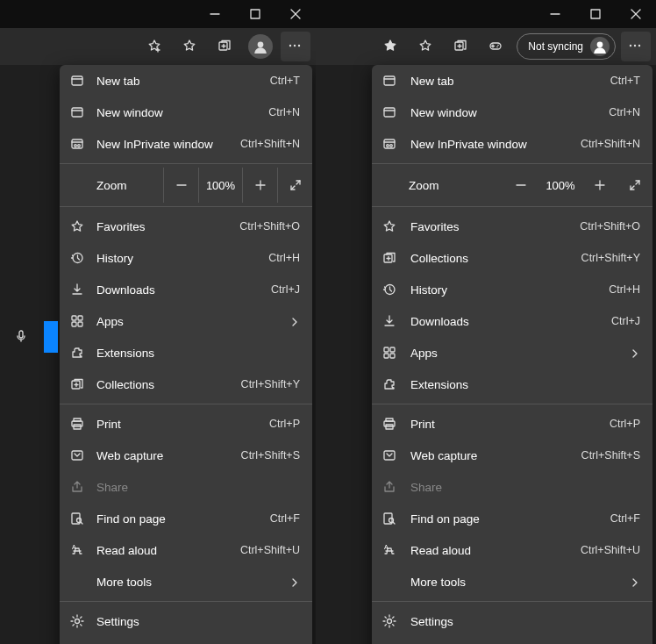  Describe the element at coordinates (22, 337) in the screenshot. I see `mic-icon` at that location.